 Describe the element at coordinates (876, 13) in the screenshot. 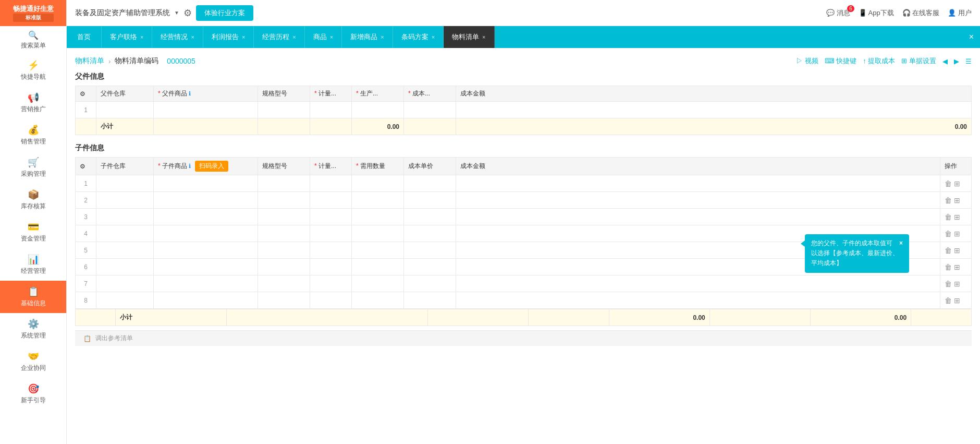

I see `app-download: 📱 App下载` at that location.